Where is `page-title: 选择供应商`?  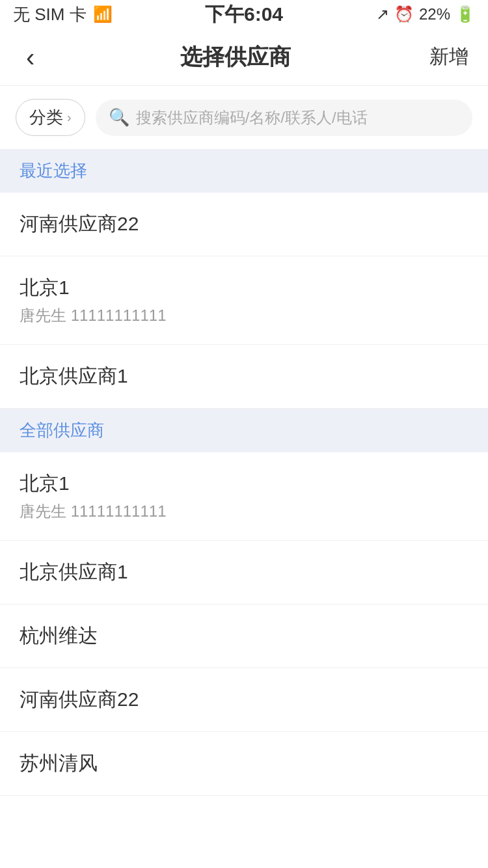 page-title: 选择供应商 is located at coordinates (236, 57).